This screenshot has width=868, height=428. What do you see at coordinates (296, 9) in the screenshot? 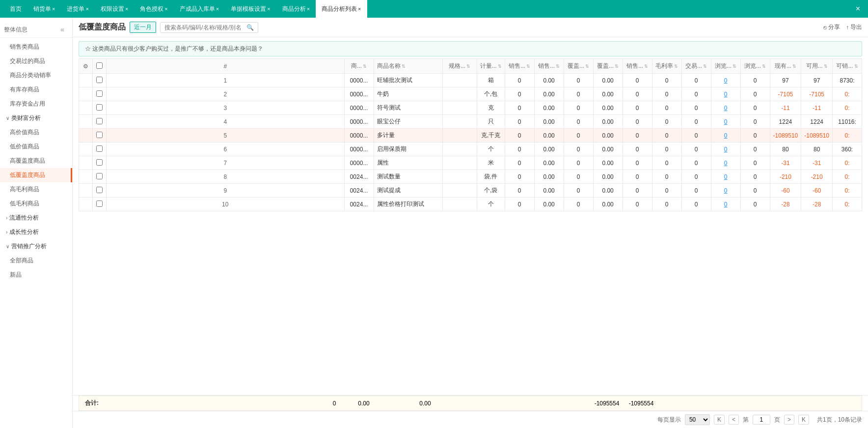
I see `nav-goods-analysis: 商品分析 ×` at bounding box center [296, 9].